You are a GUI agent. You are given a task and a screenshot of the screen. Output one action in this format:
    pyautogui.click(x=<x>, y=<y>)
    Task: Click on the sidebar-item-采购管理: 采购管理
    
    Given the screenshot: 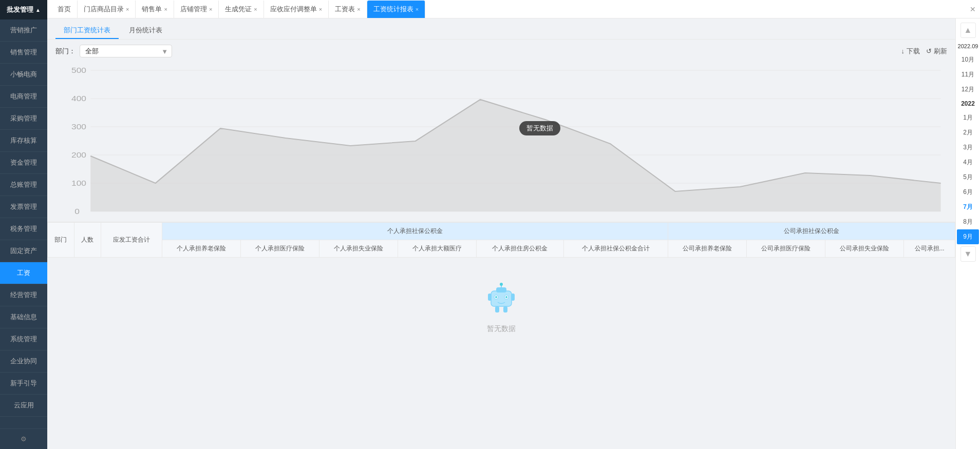 What is the action you would take?
    pyautogui.click(x=24, y=119)
    